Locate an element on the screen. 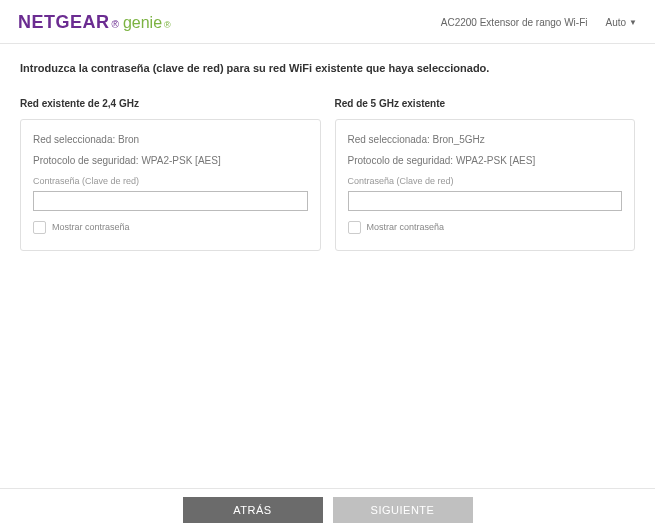  panel-5ghz: Red seleccionada: Bron_5GHz Protocolo de… is located at coordinates (486, 185).